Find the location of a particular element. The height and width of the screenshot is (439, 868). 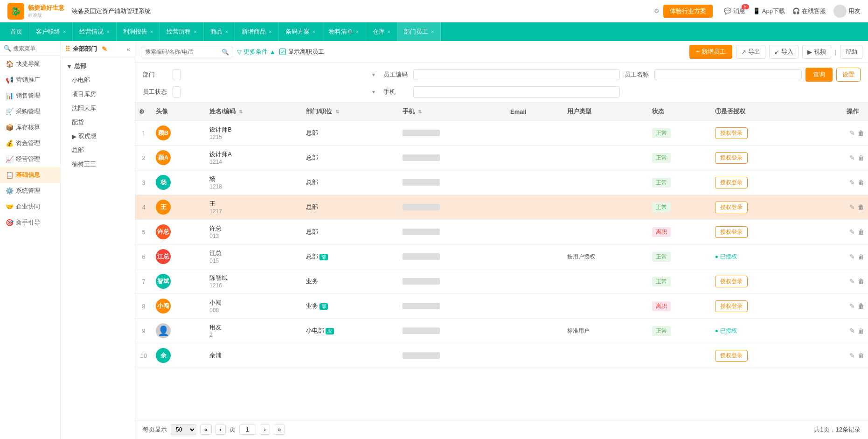

tab-barcode: 条码方案 × is located at coordinates (300, 32).